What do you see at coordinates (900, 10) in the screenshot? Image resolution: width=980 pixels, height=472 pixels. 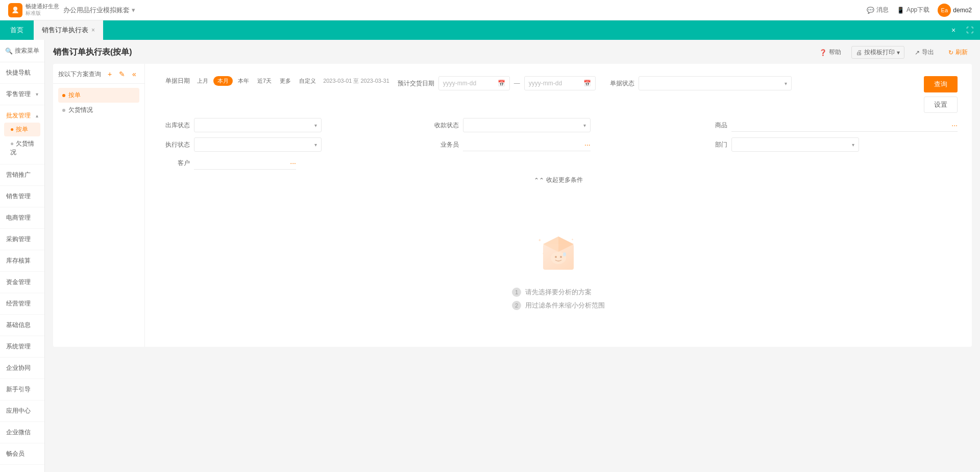 I see `download-icon: 📱` at bounding box center [900, 10].